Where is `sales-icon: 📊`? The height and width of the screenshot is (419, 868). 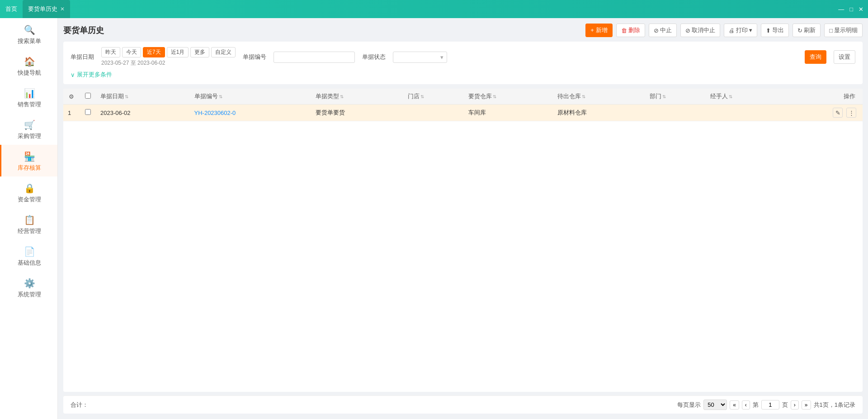 sales-icon: 📊 is located at coordinates (30, 93).